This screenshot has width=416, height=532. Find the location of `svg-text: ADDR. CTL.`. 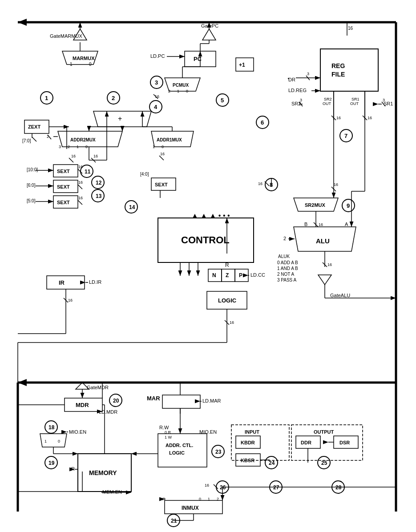

svg-text: ADDR. CTL. is located at coordinates (179, 445).